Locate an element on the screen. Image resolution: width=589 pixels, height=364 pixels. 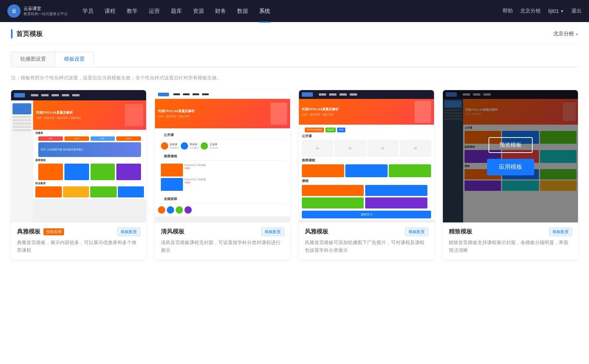
t1-coupon-3: ¥30 is located at coordinates (103, 139).